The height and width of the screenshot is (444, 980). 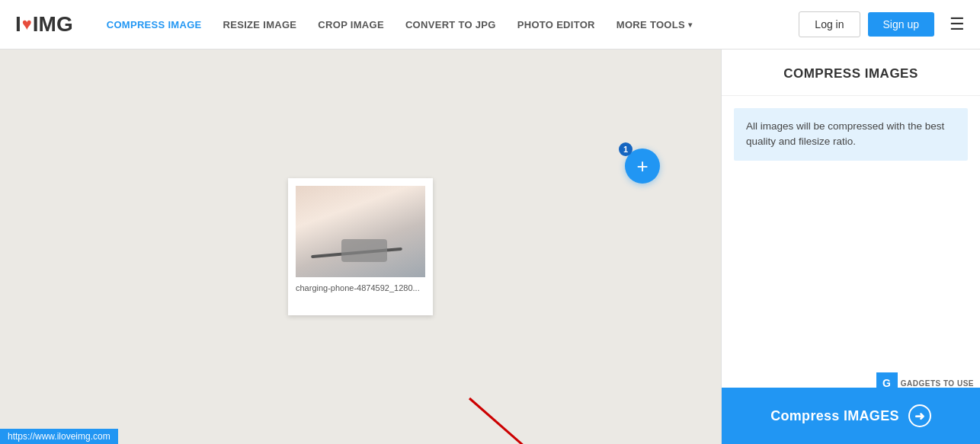 I want to click on logo-img: IMG, so click(x=53, y=24).